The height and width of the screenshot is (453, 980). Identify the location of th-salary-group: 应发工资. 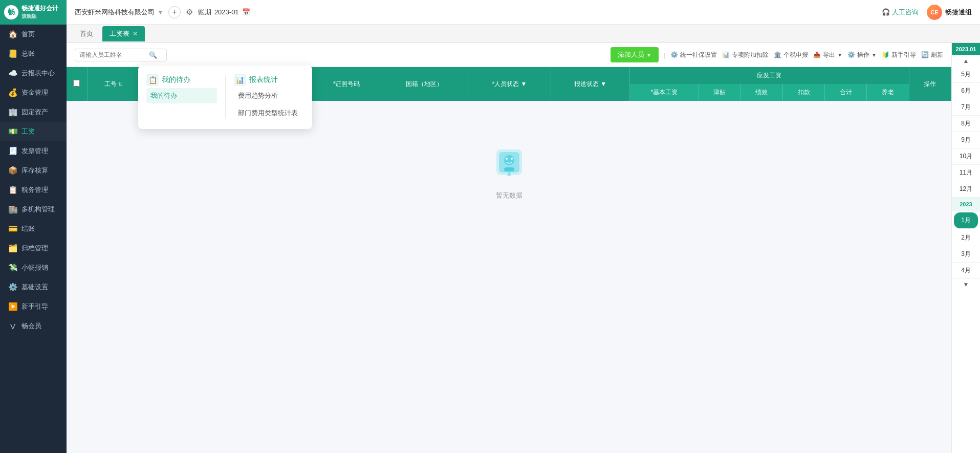
(770, 76).